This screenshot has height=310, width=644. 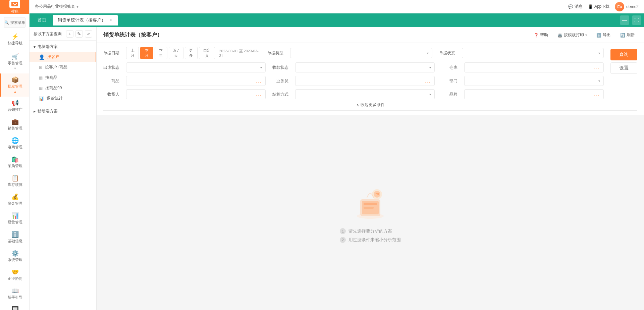 What do you see at coordinates (15, 122) in the screenshot?
I see `sales-icon: 💼` at bounding box center [15, 122].